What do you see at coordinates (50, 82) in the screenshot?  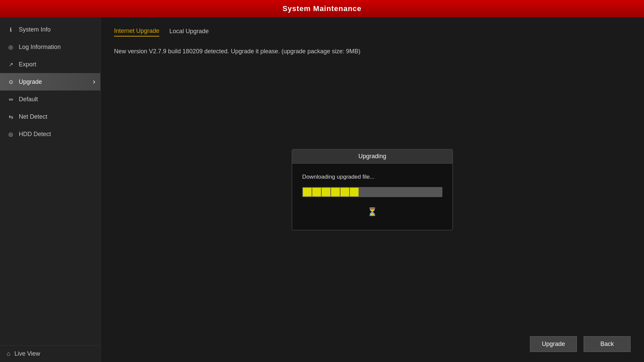 I see `sidebar-item-upgrade: ⊙ Upgrade` at bounding box center [50, 82].